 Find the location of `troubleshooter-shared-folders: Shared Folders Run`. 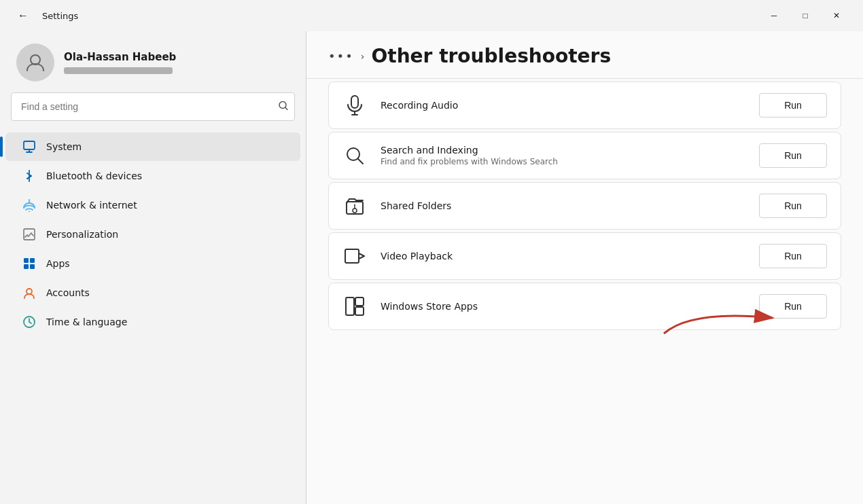

troubleshooter-shared-folders: Shared Folders Run is located at coordinates (584, 206).